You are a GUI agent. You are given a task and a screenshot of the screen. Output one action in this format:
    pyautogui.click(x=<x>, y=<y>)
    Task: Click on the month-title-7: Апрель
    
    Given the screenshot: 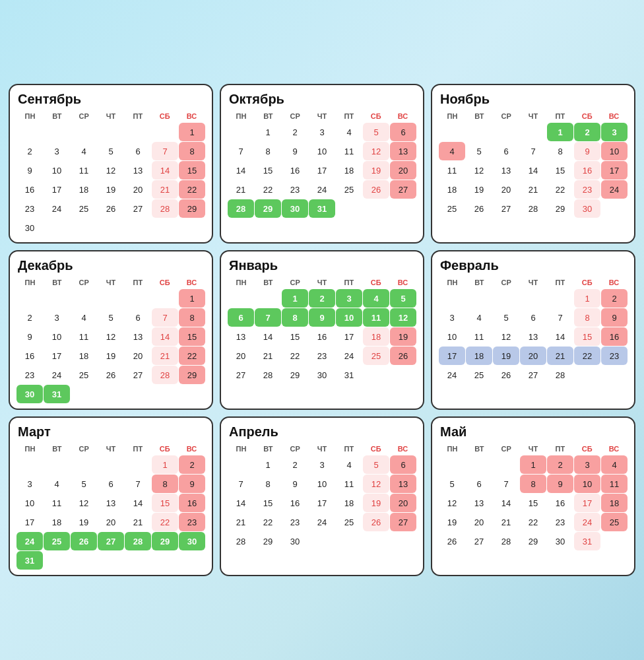 What is the action you would take?
    pyautogui.click(x=322, y=432)
    